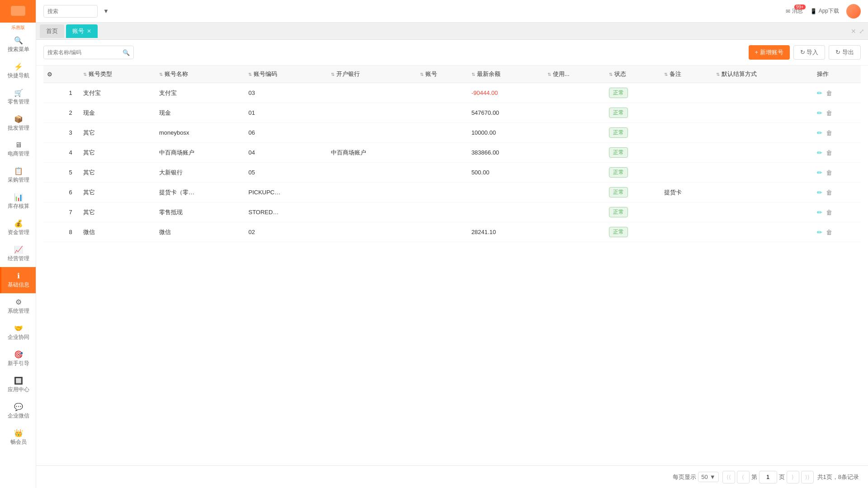 This screenshot has width=868, height=488. I want to click on page-size-box: 50 ▼, so click(708, 477).